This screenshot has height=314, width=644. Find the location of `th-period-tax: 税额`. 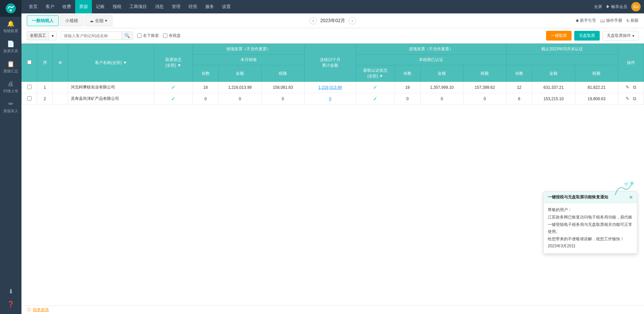

th-period-tax: 税额 is located at coordinates (485, 74).